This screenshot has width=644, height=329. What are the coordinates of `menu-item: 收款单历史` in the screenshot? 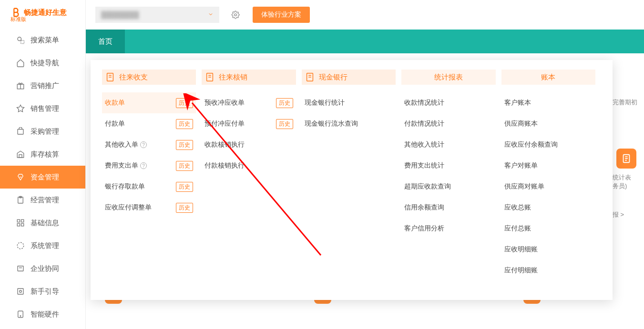 It's located at (149, 103).